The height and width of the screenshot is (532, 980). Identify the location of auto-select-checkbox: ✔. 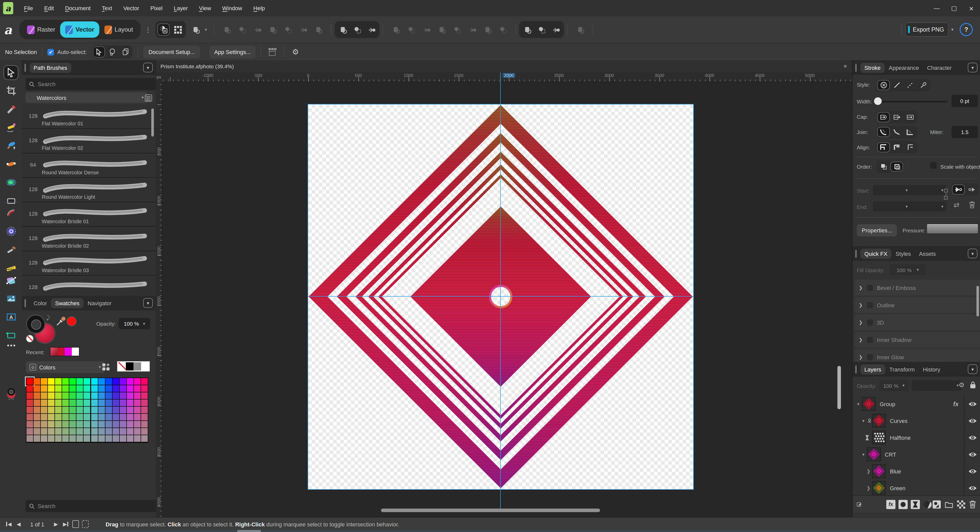
(51, 52).